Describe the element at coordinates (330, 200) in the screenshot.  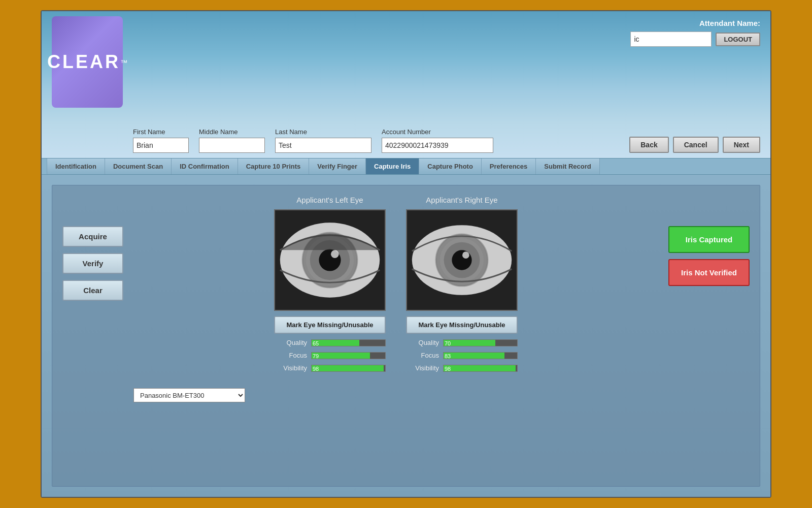
I see `left-eye-title: Applicant's Left Eye` at that location.